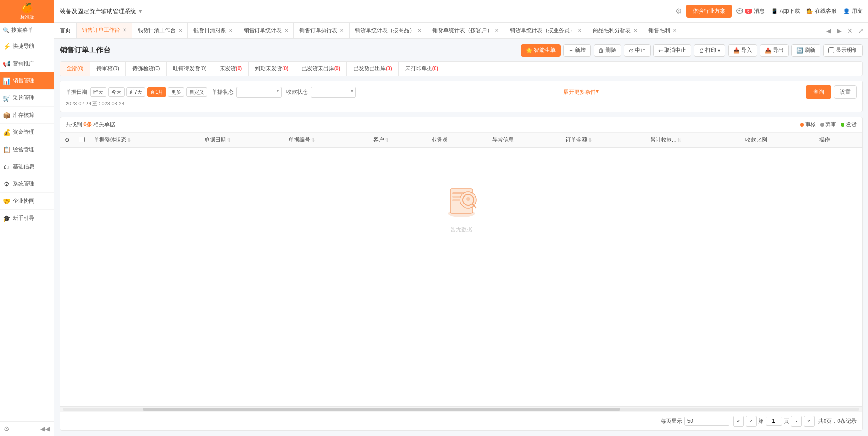  Describe the element at coordinates (342, 31) in the screenshot. I see `tab-close-sales-order-exec: ✕` at that location.